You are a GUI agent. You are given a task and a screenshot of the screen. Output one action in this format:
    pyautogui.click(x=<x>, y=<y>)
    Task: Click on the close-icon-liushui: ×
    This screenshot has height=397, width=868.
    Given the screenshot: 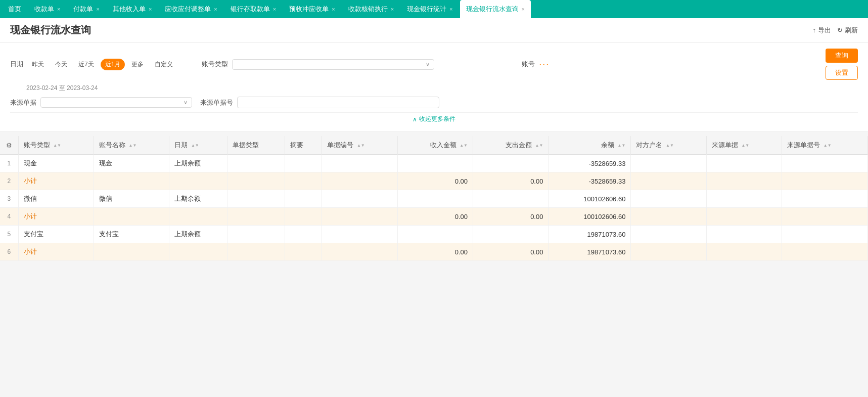 What is the action you would take?
    pyautogui.click(x=523, y=9)
    